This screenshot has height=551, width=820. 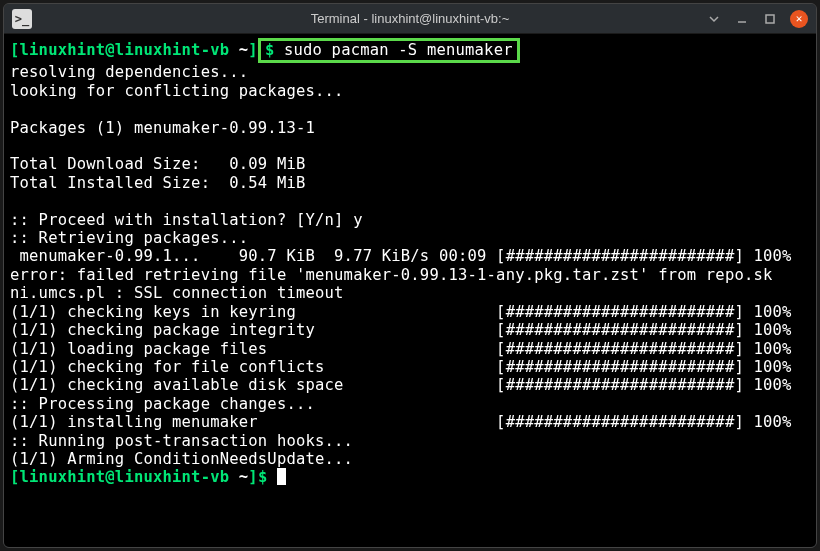 I want to click on output-line: (1/1) loading package files [###########…, so click(x=401, y=349).